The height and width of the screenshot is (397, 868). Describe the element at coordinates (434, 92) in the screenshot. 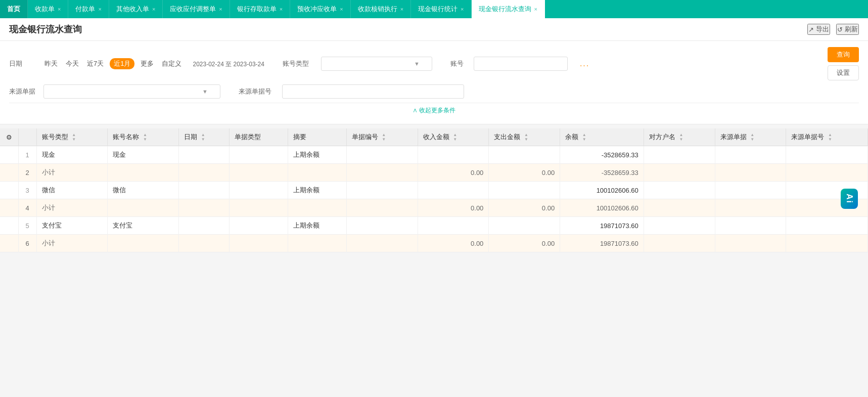

I see `filter-row-2: 来源单据 ▼ 来源单据号` at that location.